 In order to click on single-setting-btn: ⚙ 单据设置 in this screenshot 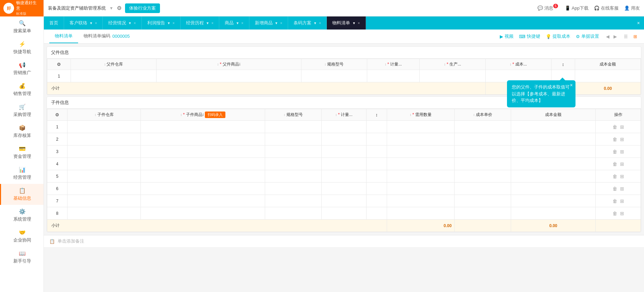, I will do `click(587, 36)`.